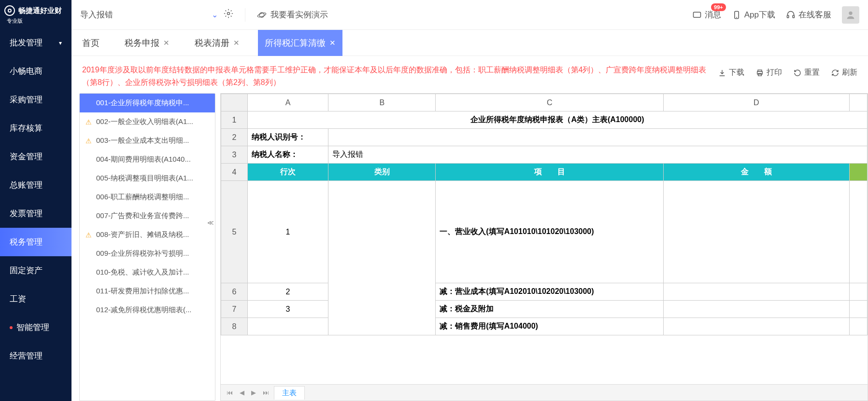 The height and width of the screenshot is (401, 868). What do you see at coordinates (36, 327) in the screenshot?
I see `sidebar-item: 智能管理` at bounding box center [36, 327].